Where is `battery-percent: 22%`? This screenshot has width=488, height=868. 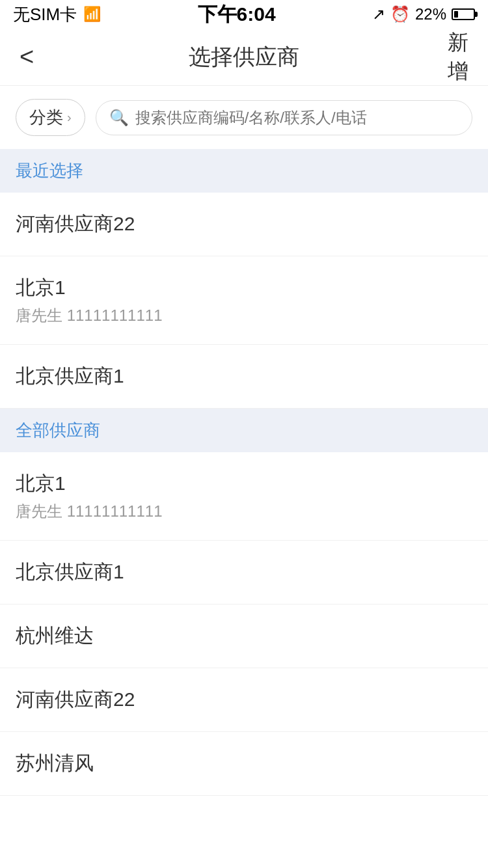
battery-percent: 22% is located at coordinates (431, 14).